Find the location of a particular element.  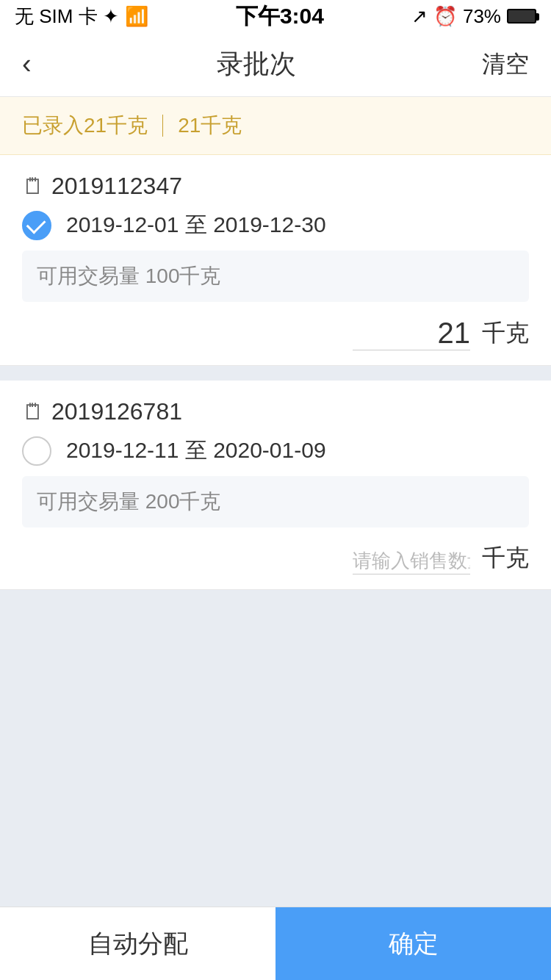

recorded-label: 已录入21千克 is located at coordinates (85, 126).